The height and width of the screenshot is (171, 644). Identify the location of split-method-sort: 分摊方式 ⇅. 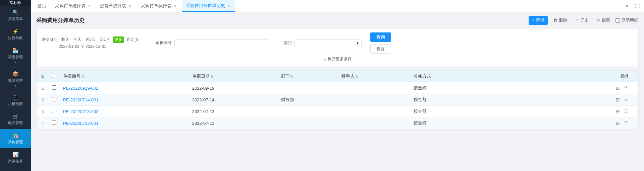
(511, 76).